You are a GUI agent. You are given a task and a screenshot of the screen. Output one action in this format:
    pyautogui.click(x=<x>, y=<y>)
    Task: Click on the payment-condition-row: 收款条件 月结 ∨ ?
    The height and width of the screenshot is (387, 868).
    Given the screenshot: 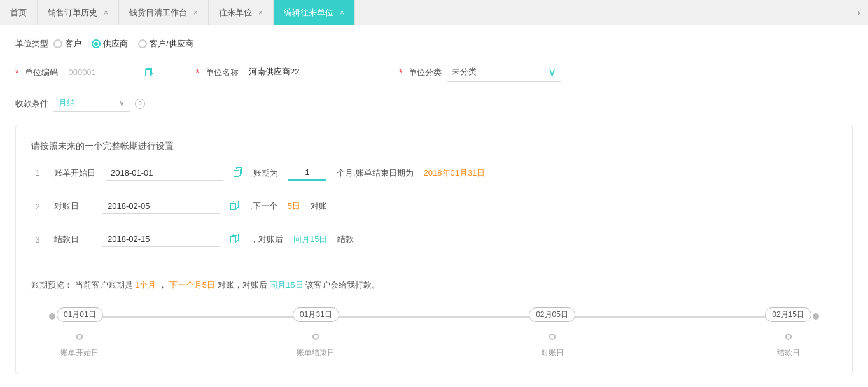 What is the action you would take?
    pyautogui.click(x=434, y=103)
    